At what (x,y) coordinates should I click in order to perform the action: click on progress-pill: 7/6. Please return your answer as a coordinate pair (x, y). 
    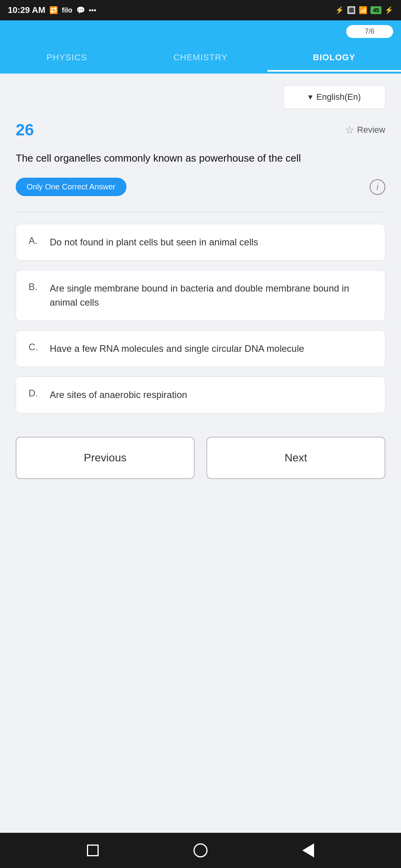
    Looking at the image, I should click on (370, 31).